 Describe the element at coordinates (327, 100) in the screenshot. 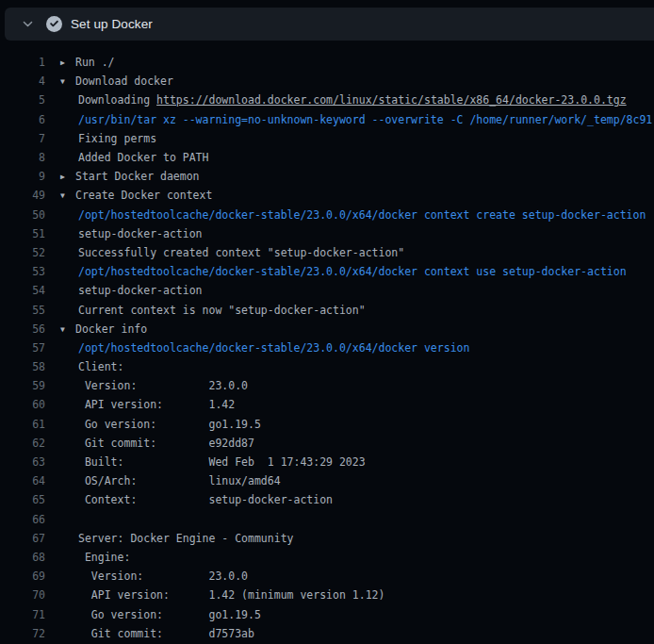

I see `log-line: 5Downloading https://download.docker.com…` at that location.